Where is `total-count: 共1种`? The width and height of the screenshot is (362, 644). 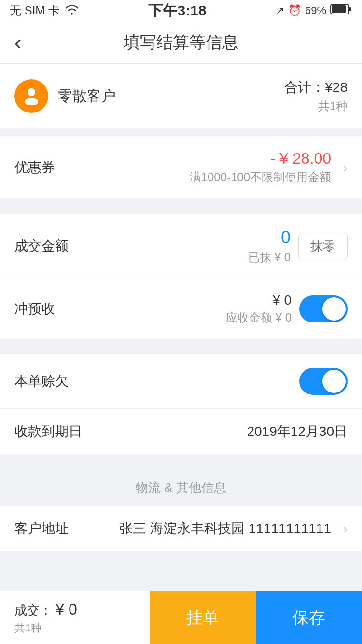 total-count: 共1种 is located at coordinates (316, 106).